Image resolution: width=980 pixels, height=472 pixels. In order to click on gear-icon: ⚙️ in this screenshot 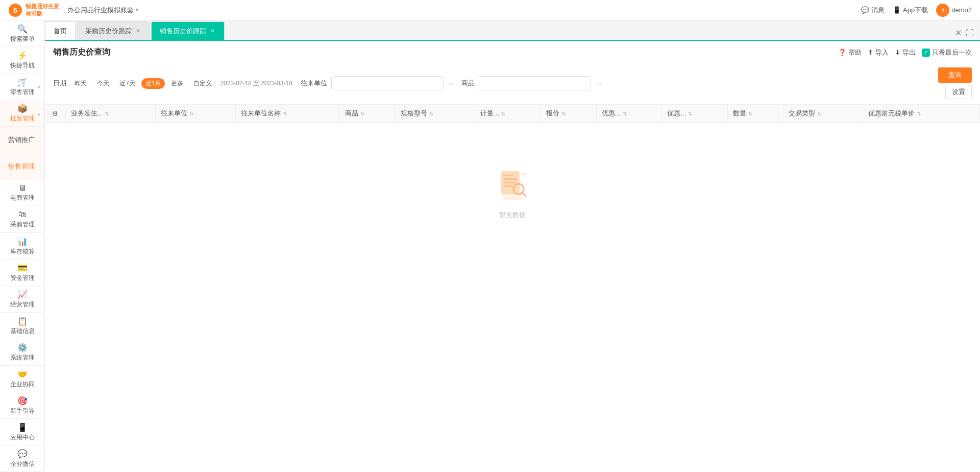, I will do `click(22, 347)`.